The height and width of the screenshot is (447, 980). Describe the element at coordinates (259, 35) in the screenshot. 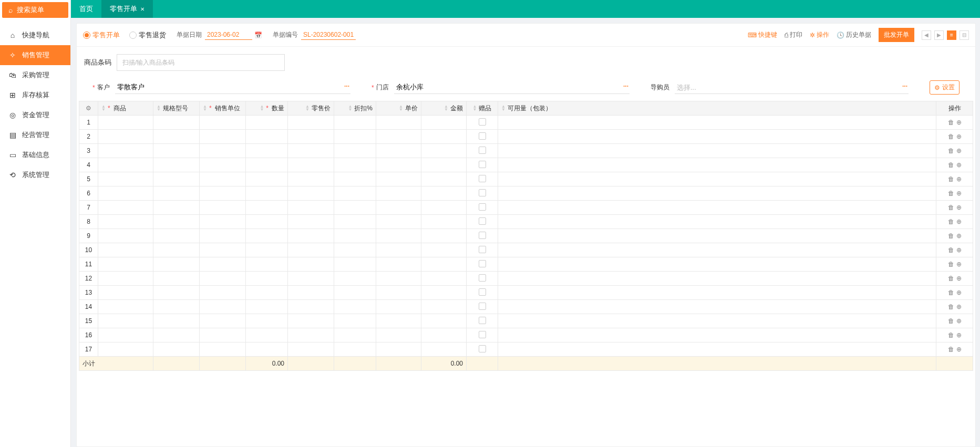

I see `calendar-icon: 📅` at that location.